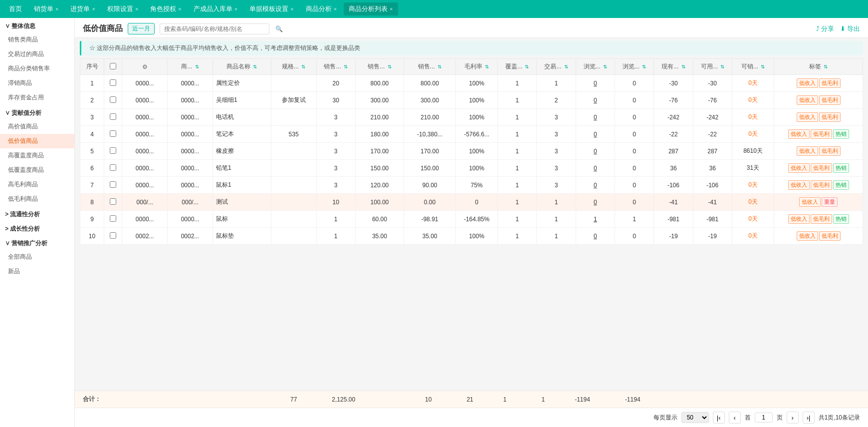  Describe the element at coordinates (476, 67) in the screenshot. I see `th-margin: 毛利率 ⇅` at that location.